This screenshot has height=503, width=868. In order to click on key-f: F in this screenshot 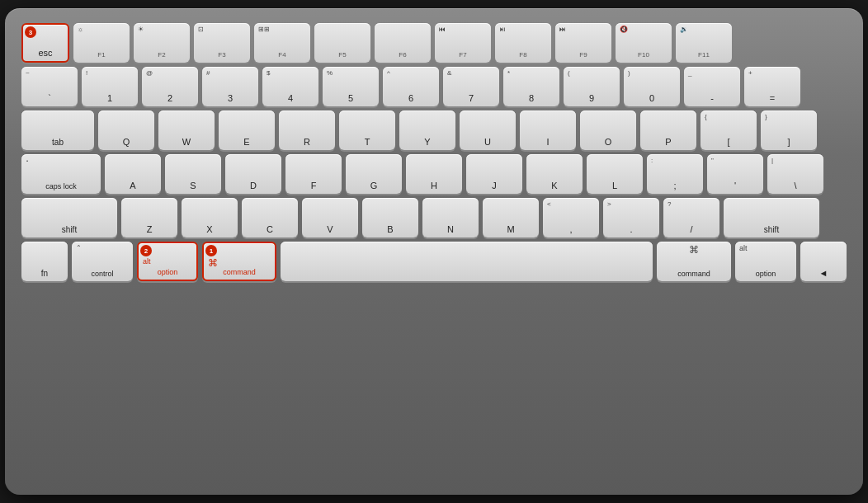, I will do `click(314, 174)`.